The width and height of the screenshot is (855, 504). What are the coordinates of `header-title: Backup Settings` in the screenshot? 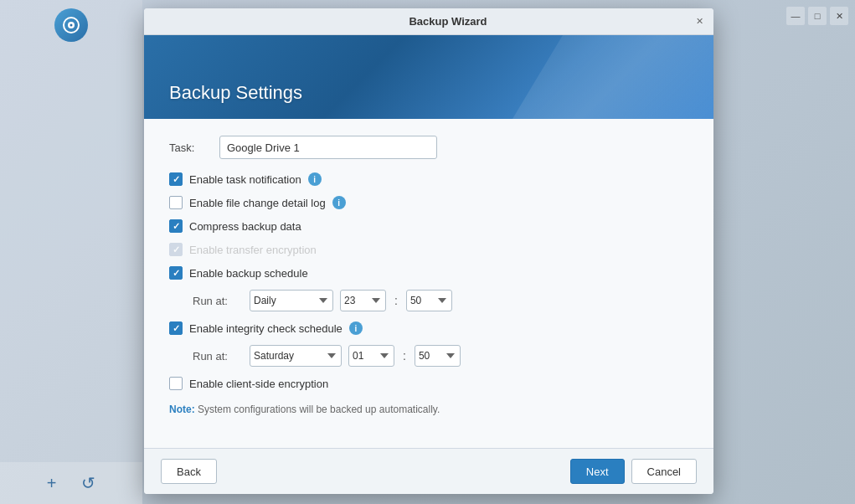 It's located at (236, 93).